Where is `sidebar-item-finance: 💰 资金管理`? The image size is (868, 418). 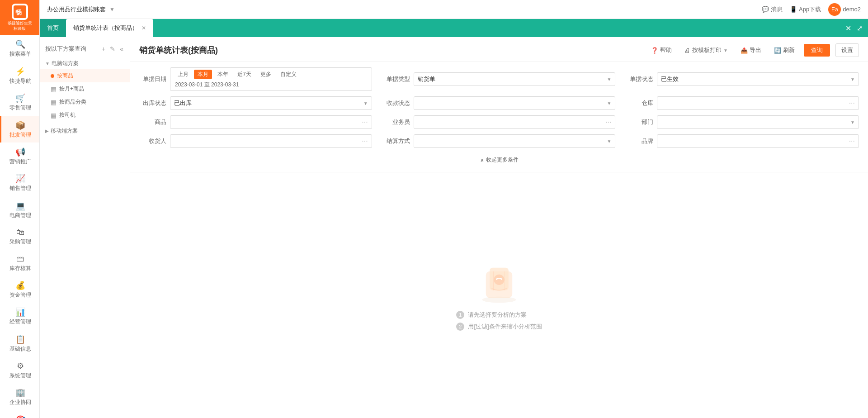
sidebar-item-finance: 💰 资金管理 is located at coordinates (20, 290).